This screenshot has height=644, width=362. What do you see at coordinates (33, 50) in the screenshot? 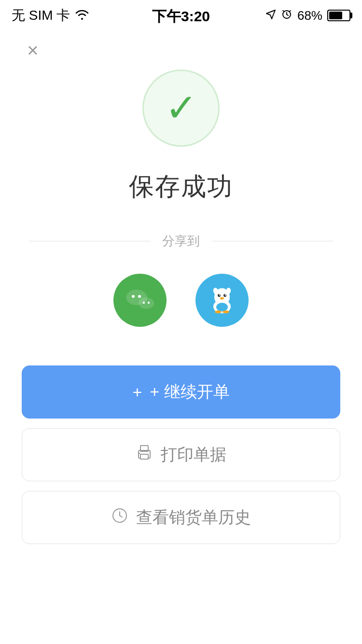
I see `close-button: ×` at bounding box center [33, 50].